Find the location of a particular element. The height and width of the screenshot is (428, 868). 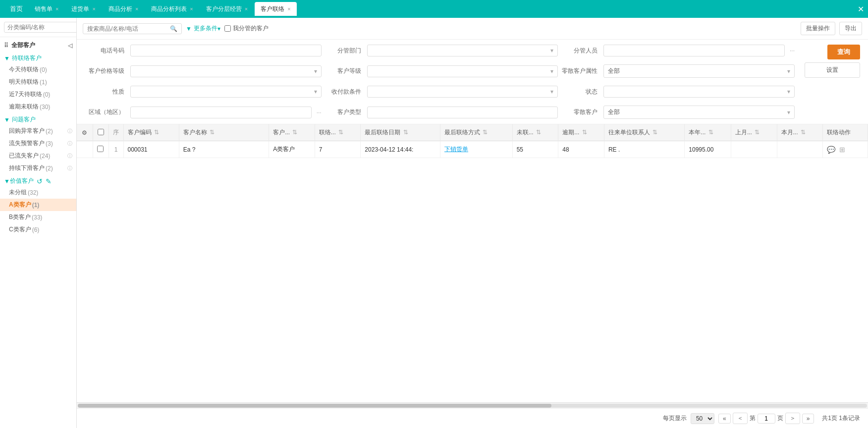

cell-checkbox is located at coordinates (101, 150).